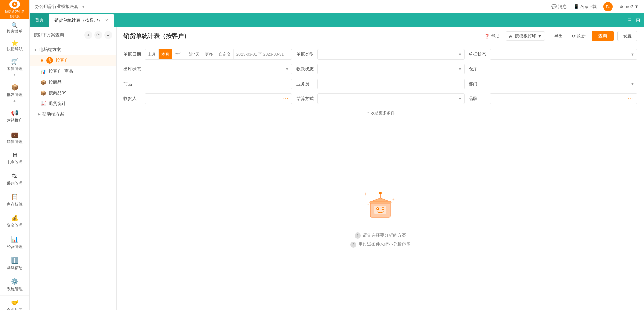 The image size is (644, 310). I want to click on page-title-bar: 销货单统计表（按客户） ❓ 帮助 🖨 按模板打印 ▼ ↑ 导出, so click(380, 35).